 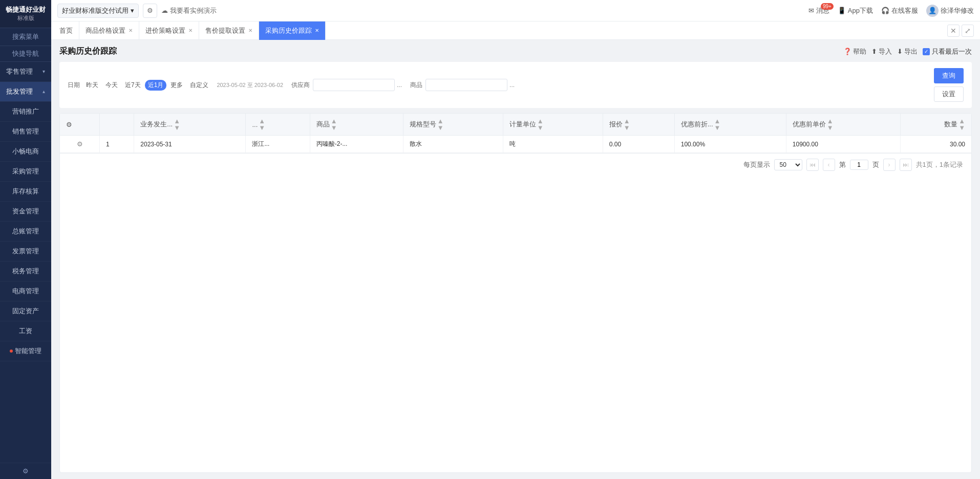 What do you see at coordinates (26, 271) in the screenshot?
I see `sidebar-item-tax: 税务管理` at bounding box center [26, 271].